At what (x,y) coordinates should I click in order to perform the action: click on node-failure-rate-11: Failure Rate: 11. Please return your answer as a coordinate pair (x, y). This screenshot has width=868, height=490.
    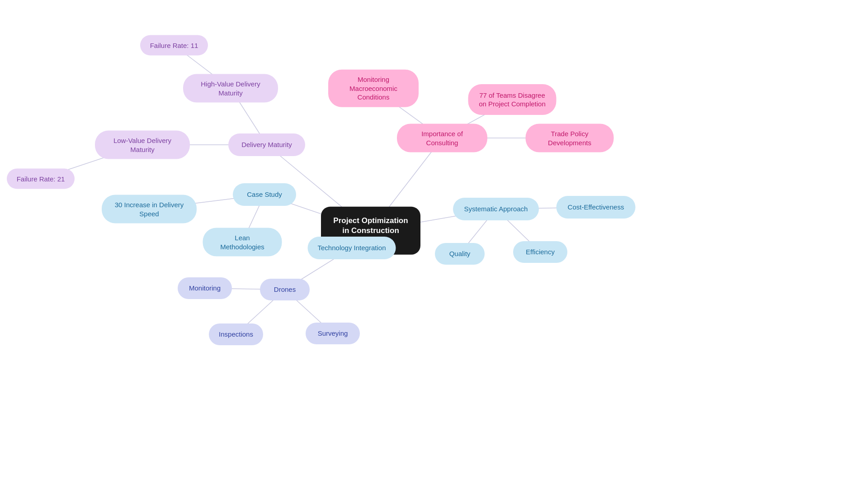
    Looking at the image, I should click on (174, 45).